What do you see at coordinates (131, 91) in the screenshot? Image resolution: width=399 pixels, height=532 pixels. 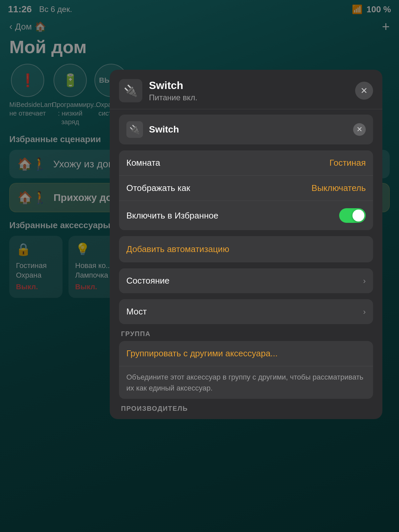 I see `modal-device-icon: 🔌` at bounding box center [131, 91].